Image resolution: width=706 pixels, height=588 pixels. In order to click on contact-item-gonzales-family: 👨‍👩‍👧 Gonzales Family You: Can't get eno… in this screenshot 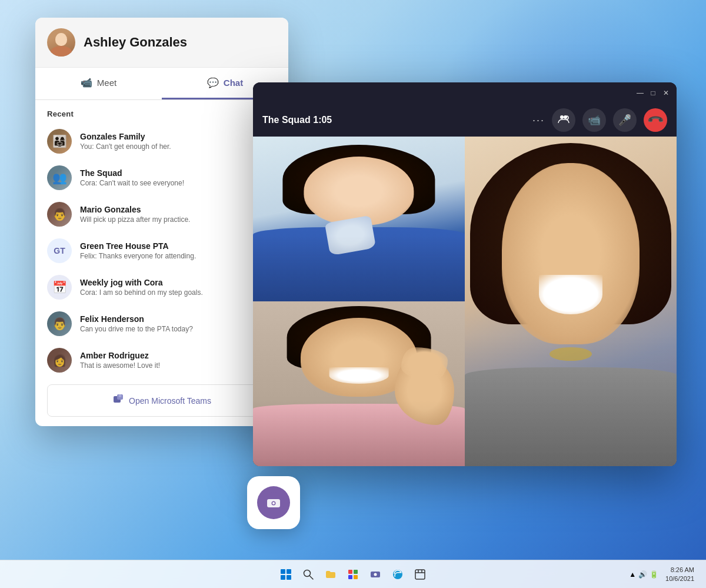, I will do `click(162, 141)`.